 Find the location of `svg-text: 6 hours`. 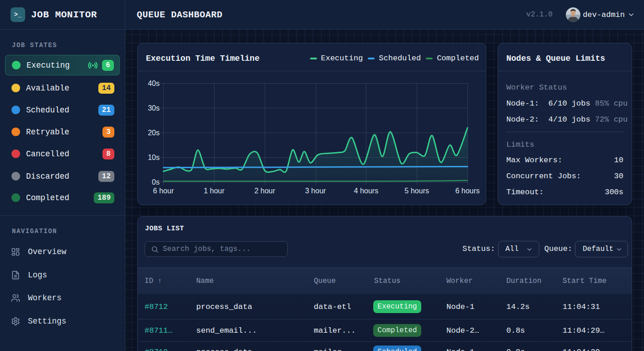

svg-text: 6 hours is located at coordinates (467, 191).